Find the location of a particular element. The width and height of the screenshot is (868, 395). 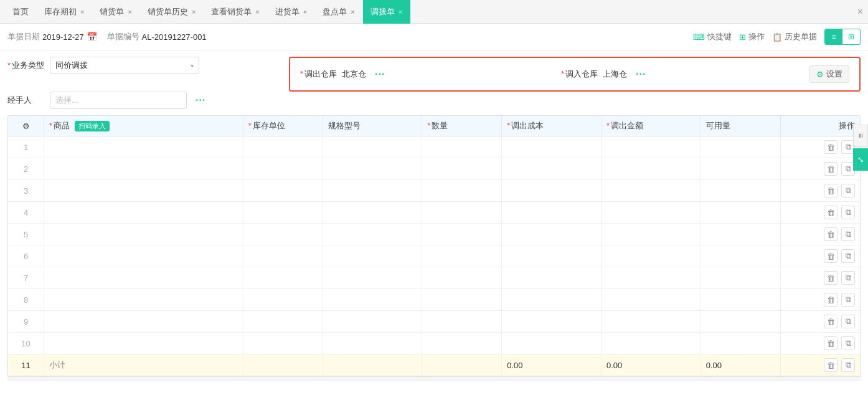

tab-inventory-label: 盘点单 is located at coordinates (335, 12).